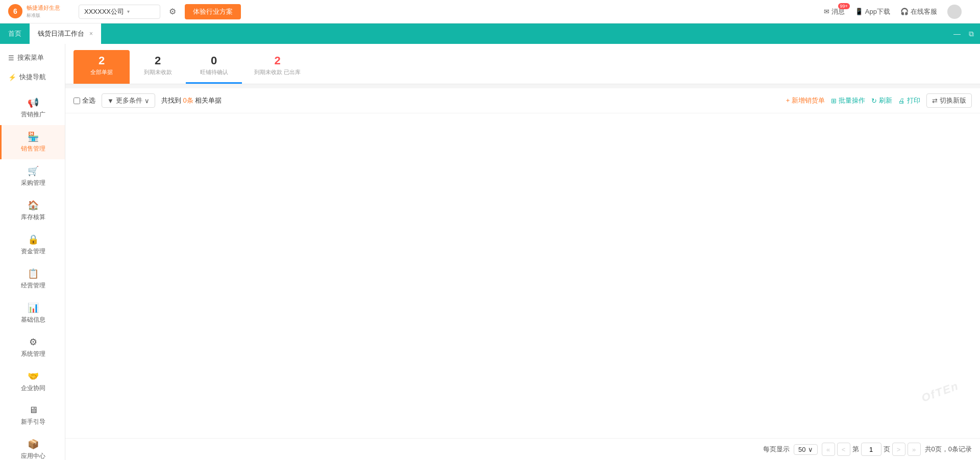 The width and height of the screenshot is (980, 460). Describe the element at coordinates (33, 183) in the screenshot. I see `sidebar-item-label: 采购管理` at that location.